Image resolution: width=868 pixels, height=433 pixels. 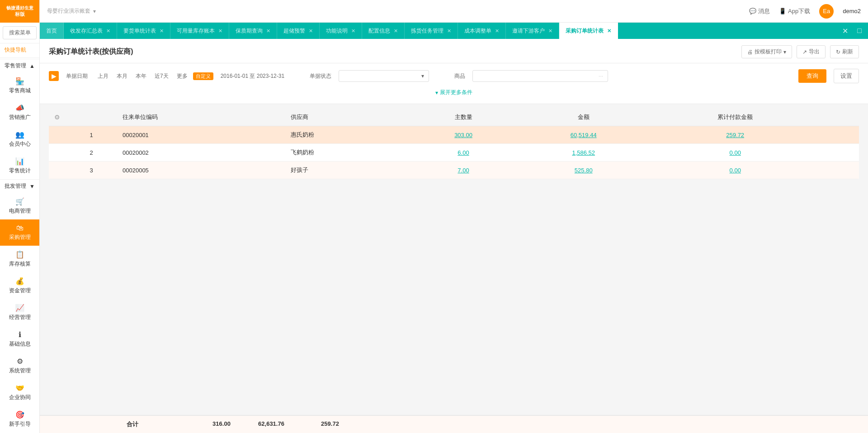 I want to click on purchase-icon: 🛍, so click(x=20, y=228).